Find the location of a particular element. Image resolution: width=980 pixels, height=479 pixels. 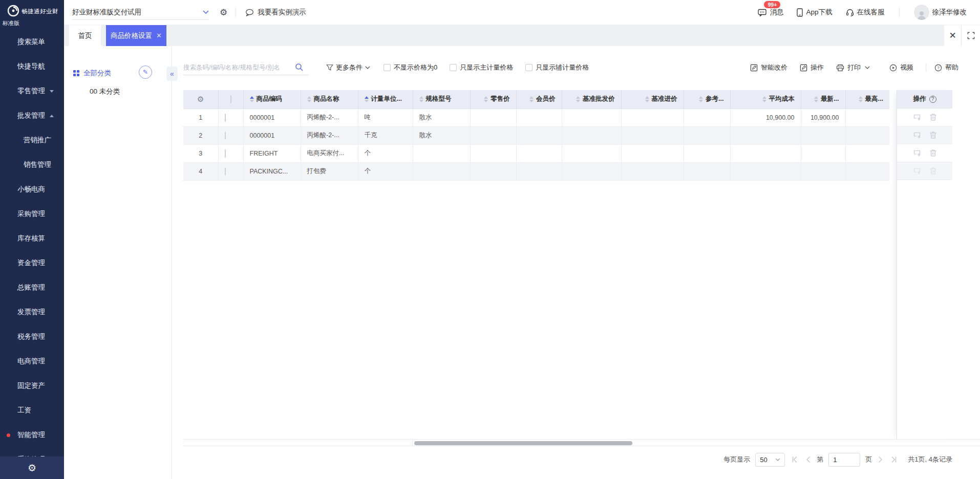

column-header-最新...: 最新... is located at coordinates (823, 99).